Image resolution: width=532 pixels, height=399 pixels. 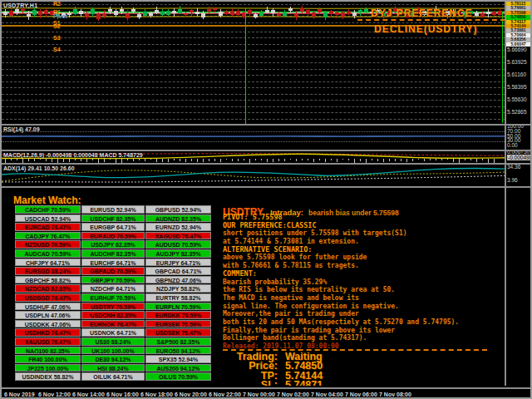 What do you see at coordinates (178, 307) in the screenshot?
I see `market-watch-cell: EURPLN 70.59%` at bounding box center [178, 307].